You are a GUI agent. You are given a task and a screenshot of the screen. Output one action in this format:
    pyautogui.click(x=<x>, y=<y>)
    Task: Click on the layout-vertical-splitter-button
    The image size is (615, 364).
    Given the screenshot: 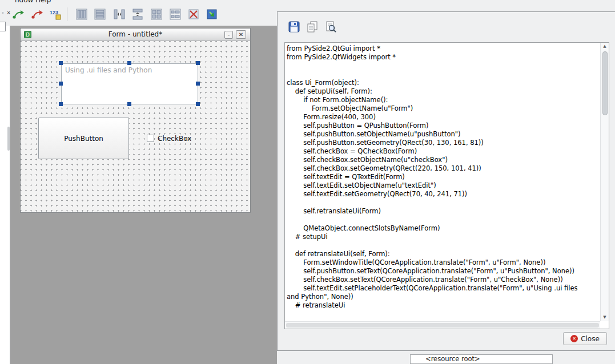 What is the action you would take?
    pyautogui.click(x=138, y=14)
    